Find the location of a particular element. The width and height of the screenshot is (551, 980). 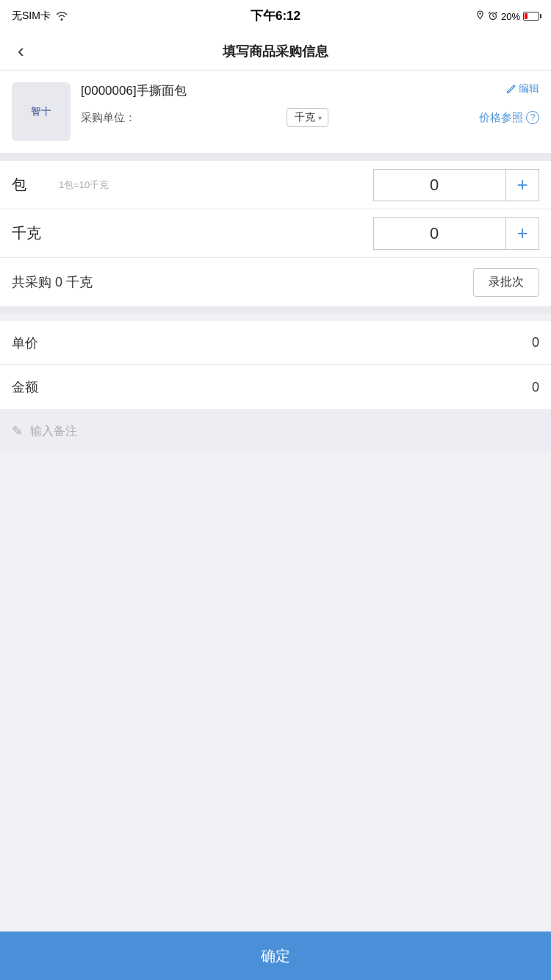

edit-icon is located at coordinates (511, 89).